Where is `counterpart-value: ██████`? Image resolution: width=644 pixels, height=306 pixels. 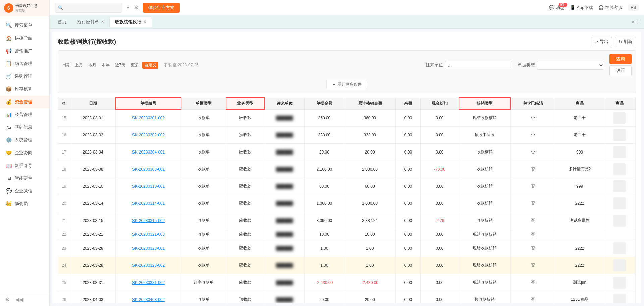
counterpart-value: ██████ is located at coordinates (284, 300).